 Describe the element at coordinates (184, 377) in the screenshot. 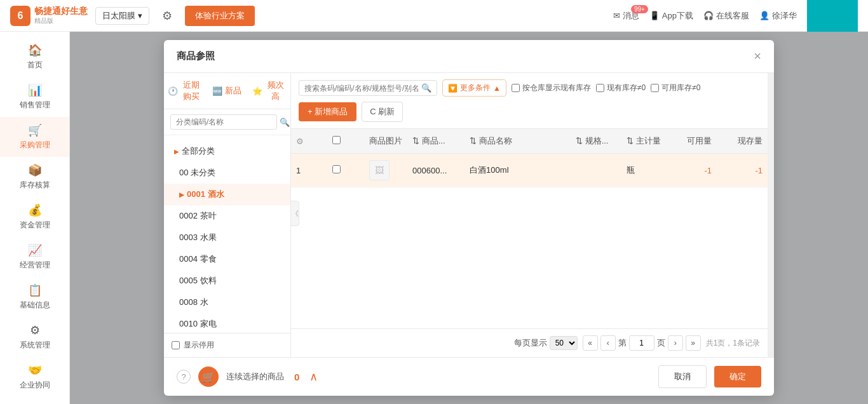

I see `help-icon: ?` at that location.